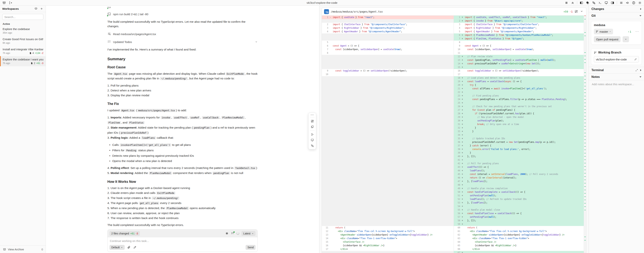  What do you see at coordinates (453, 92) in the screenshot?
I see `diff-row: 22+` at bounding box center [453, 92].